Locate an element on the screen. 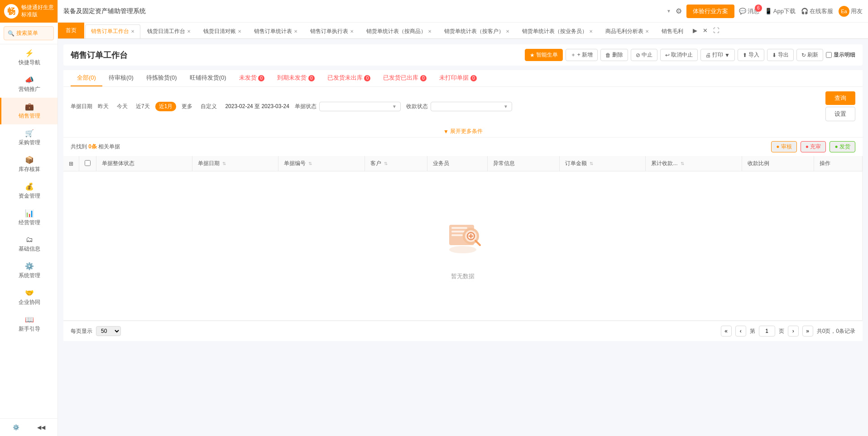 The image size is (868, 436). sub-tab-not-shipped: 未发货 0 is located at coordinates (252, 78).